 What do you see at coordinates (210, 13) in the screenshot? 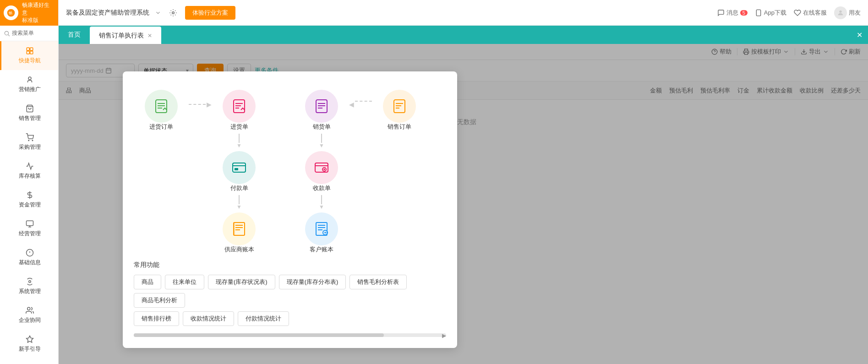
I see `experience-btn: 体验行业方案` at bounding box center [210, 13].